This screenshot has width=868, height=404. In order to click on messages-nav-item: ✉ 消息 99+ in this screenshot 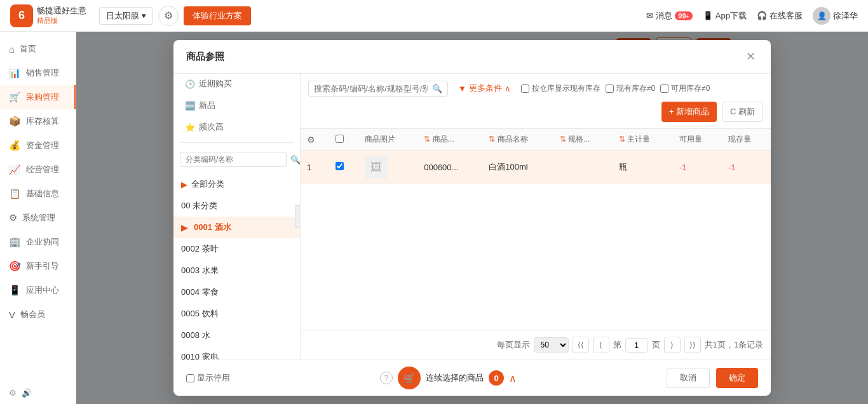, I will do `click(670, 16)`.